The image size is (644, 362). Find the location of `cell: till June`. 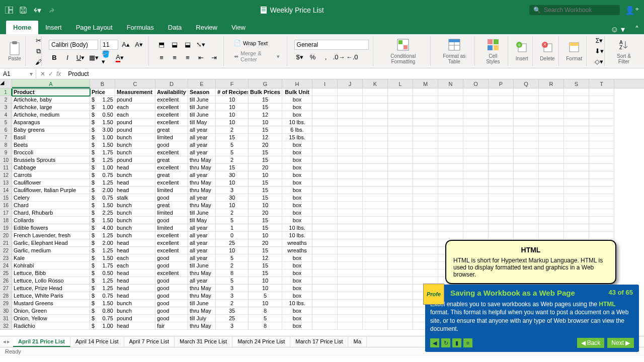

cell: till June is located at coordinates (202, 115).